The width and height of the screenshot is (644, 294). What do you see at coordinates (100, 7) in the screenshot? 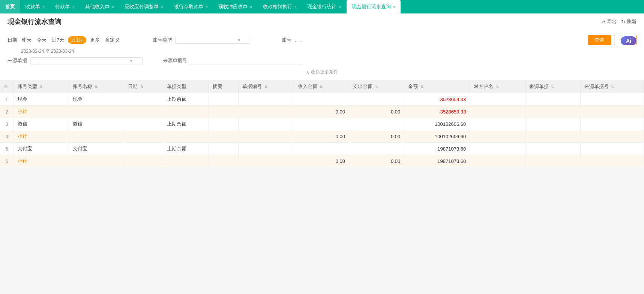
I see `nav-other-income: 其他收入单 ×` at bounding box center [100, 7].